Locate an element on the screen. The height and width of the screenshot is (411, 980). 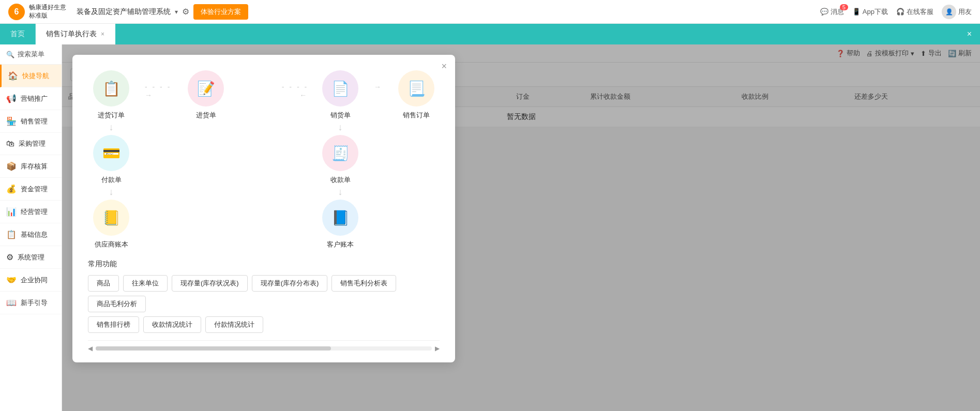
flow-node-sales-order: 📃 销售订单 is located at coordinates (416, 95).